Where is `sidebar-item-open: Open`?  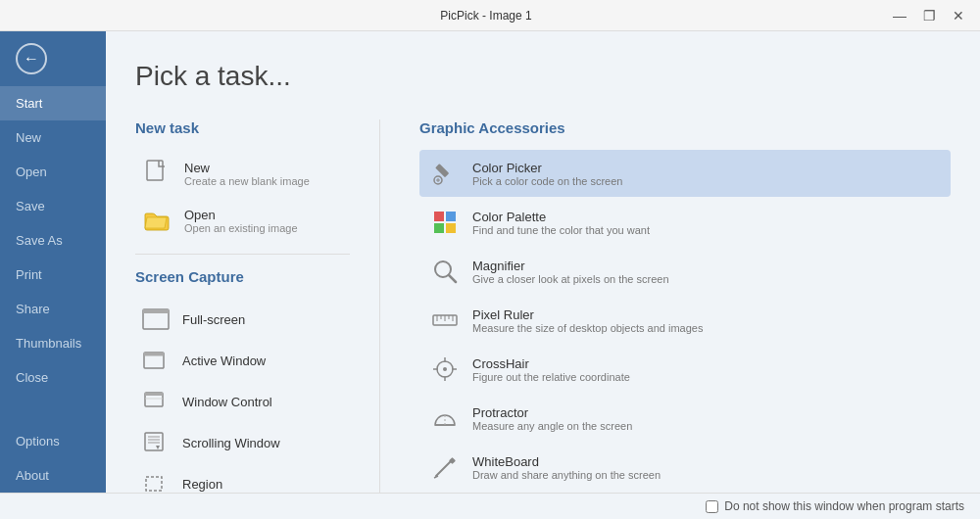
sidebar-item-open: Open is located at coordinates (53, 172).